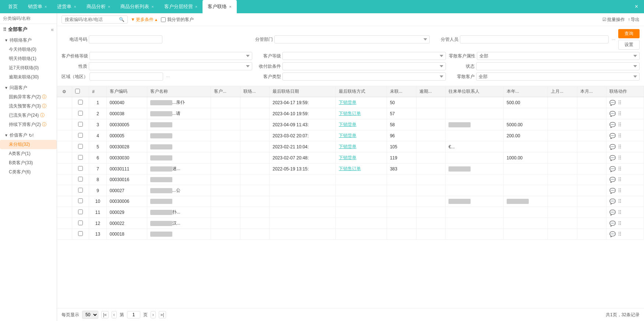  I want to click on prev-page-button: ‹, so click(114, 315).